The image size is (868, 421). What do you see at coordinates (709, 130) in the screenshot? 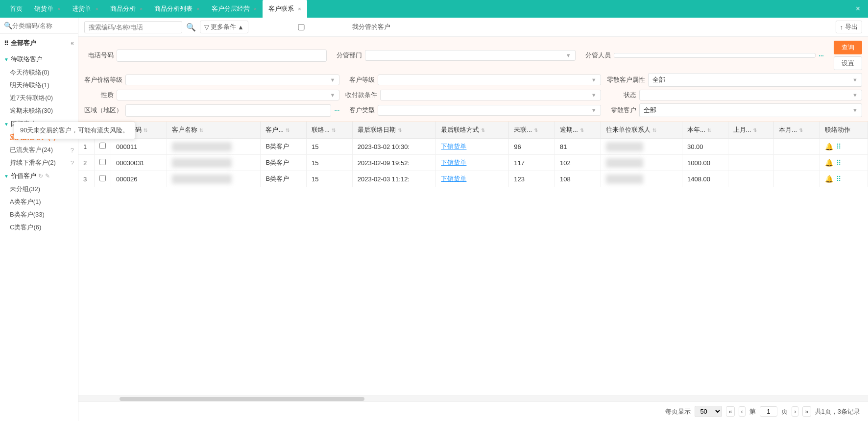
I see `sort-icon-this-year: ⇅` at bounding box center [709, 130].